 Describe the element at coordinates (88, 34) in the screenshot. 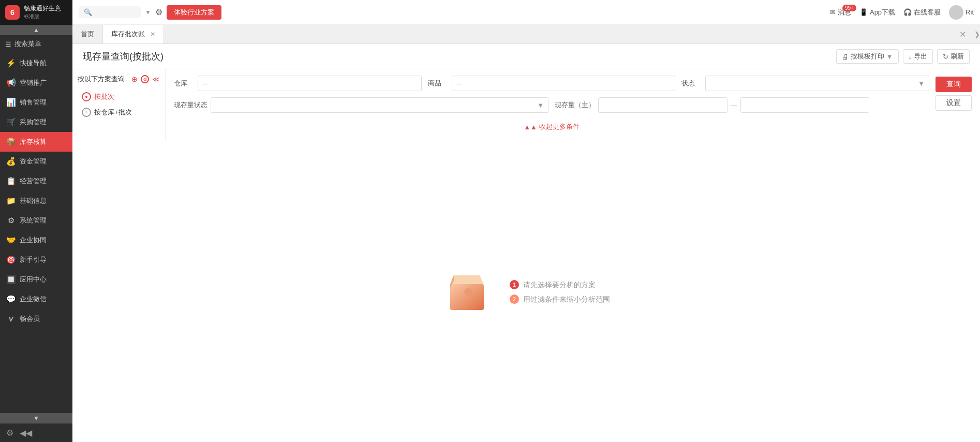

I see `tab-home: 首页` at that location.